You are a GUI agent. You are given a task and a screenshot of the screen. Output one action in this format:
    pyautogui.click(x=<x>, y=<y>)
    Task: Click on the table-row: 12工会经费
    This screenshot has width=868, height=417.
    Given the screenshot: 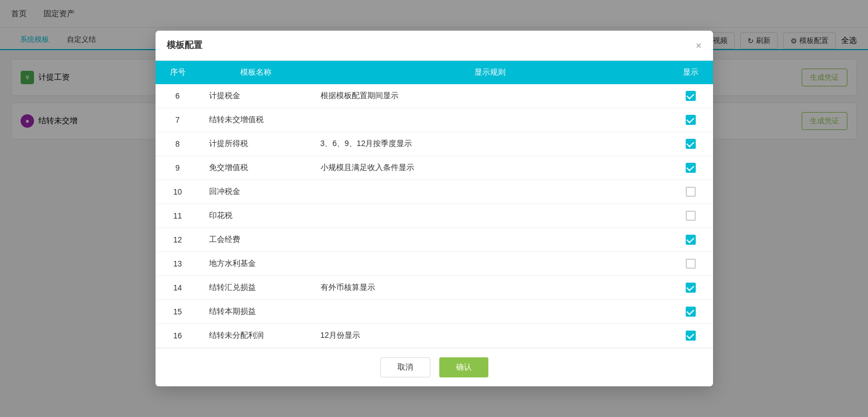 What is the action you would take?
    pyautogui.click(x=434, y=240)
    